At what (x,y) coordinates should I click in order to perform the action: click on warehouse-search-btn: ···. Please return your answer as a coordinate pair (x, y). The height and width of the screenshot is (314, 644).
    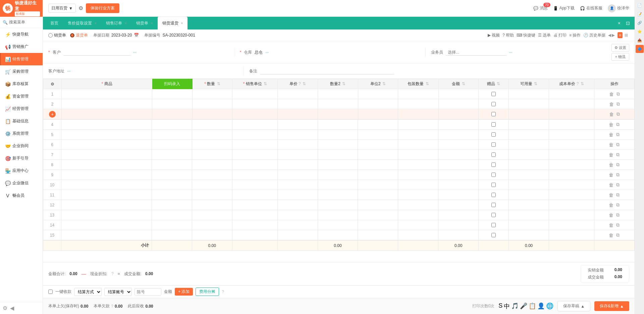
    Looking at the image, I should click on (267, 52).